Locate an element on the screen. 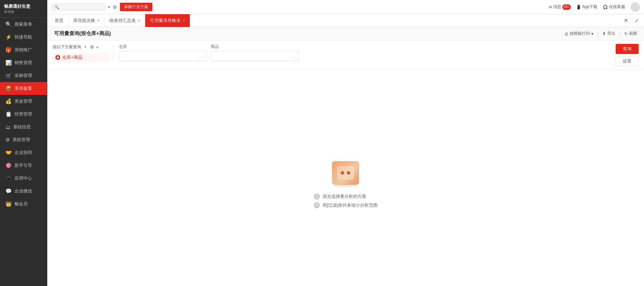 This screenshot has height=286, width=644. sidebar-item-6: 💰资金管理 is located at coordinates (24, 101).